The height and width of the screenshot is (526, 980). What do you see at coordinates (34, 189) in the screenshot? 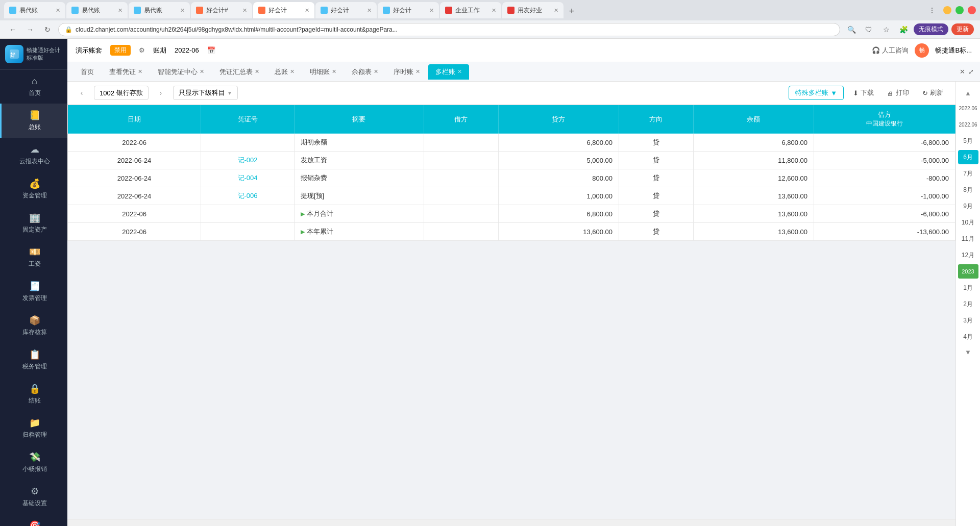
I see `sidebar-item-fund: 💰 资金管理` at bounding box center [34, 189].